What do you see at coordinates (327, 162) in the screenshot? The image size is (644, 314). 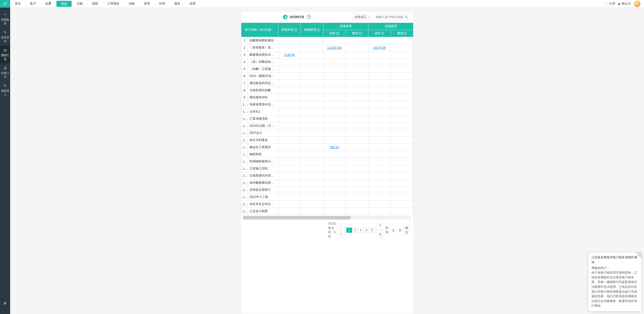 I see `table-row: 18利用辅助核算分析每种商...` at bounding box center [327, 162].